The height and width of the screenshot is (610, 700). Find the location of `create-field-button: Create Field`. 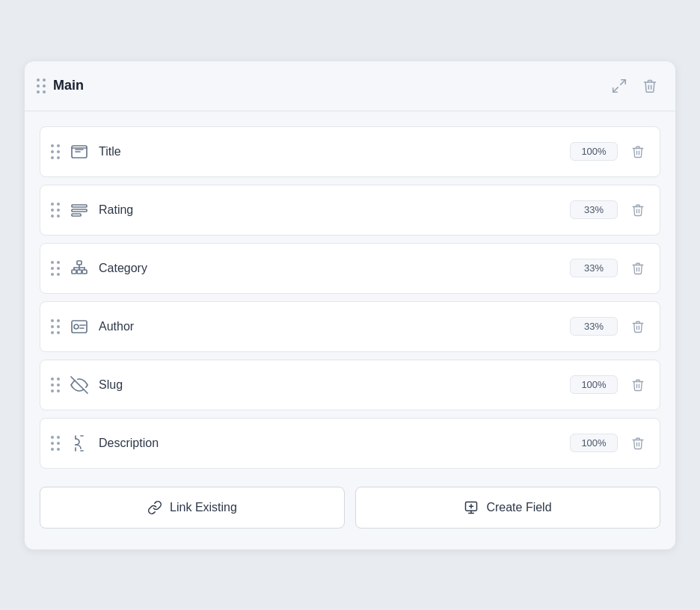

create-field-button: Create Field is located at coordinates (508, 508).